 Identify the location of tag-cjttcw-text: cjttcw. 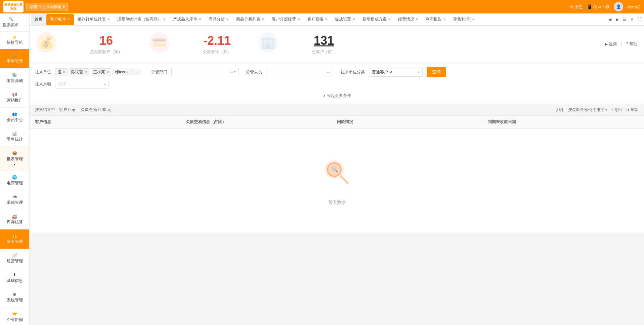
(120, 72).